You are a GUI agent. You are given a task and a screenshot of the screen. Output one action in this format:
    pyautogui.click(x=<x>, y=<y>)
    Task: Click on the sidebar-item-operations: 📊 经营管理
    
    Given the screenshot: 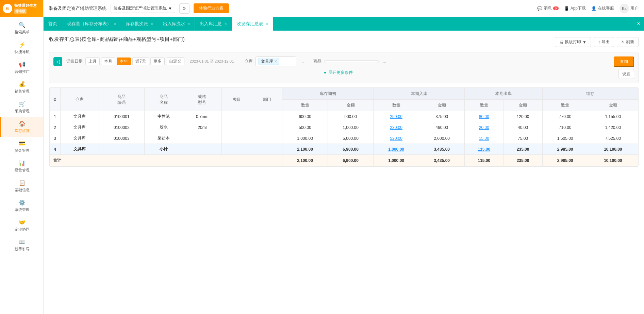 What is the action you would take?
    pyautogui.click(x=22, y=166)
    